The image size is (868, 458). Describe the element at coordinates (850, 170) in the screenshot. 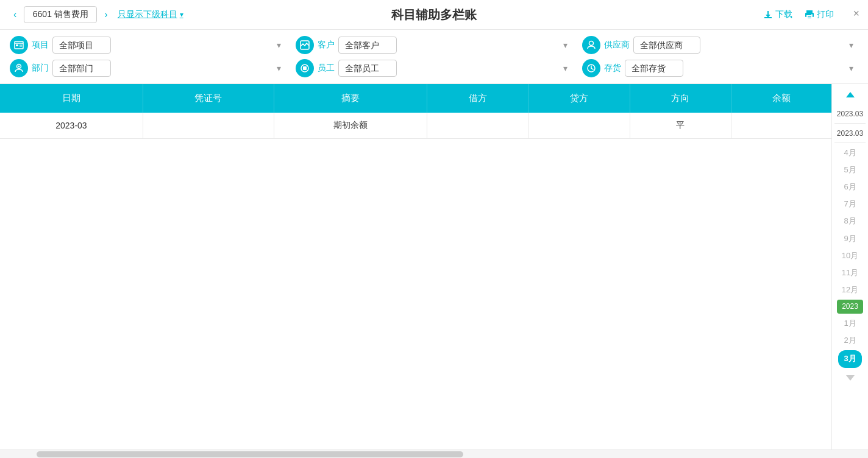

I see `timeline-item-3: 5月` at that location.